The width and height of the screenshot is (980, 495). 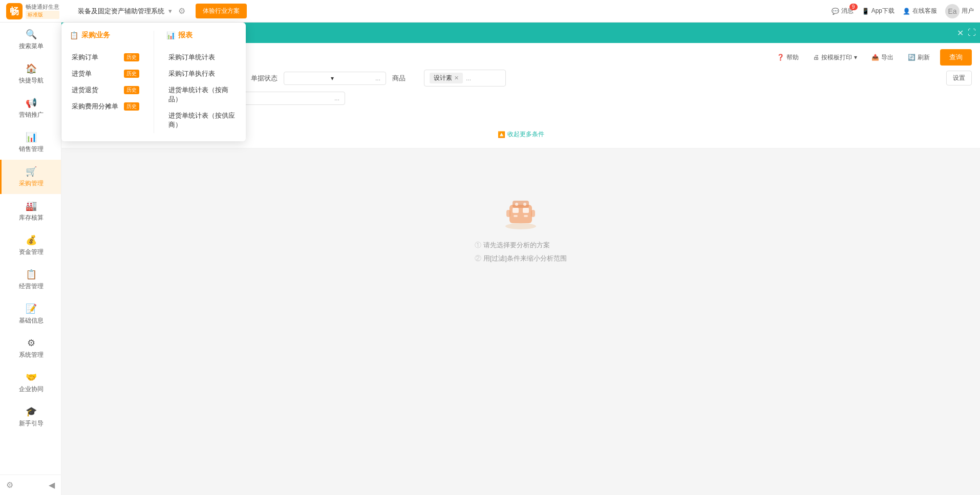 I want to click on sidebar-item-operations: 📋 经营管理, so click(x=31, y=279).